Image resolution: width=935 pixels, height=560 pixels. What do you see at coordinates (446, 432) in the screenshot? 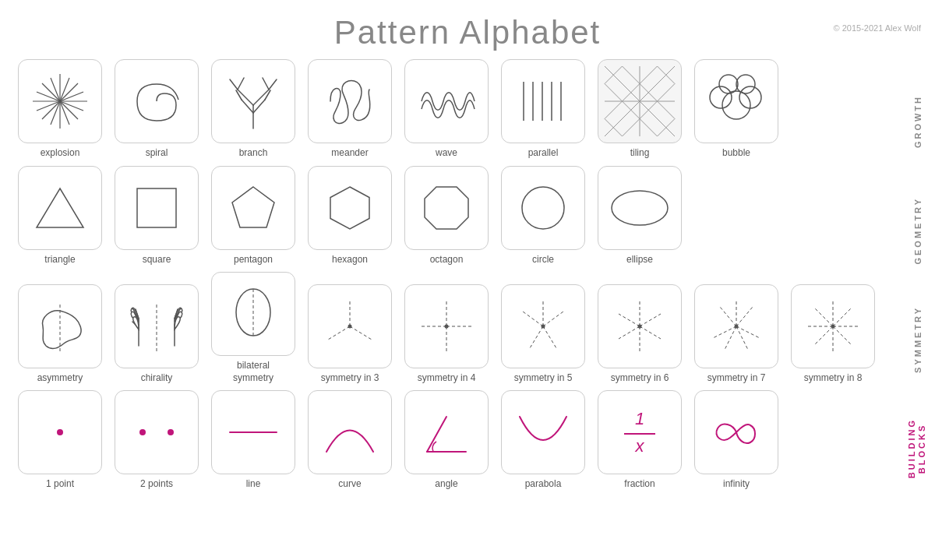
I see `card-angle` at bounding box center [446, 432].